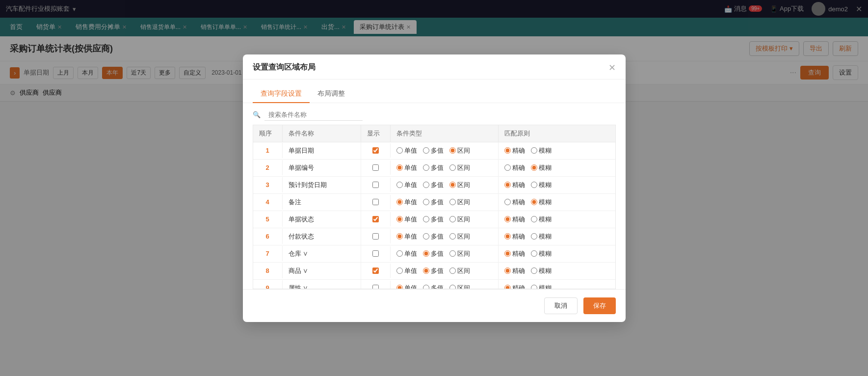 The height and width of the screenshot is (376, 868). What do you see at coordinates (331, 94) in the screenshot?
I see `tab-layout-adjust: 布局调整` at bounding box center [331, 94].